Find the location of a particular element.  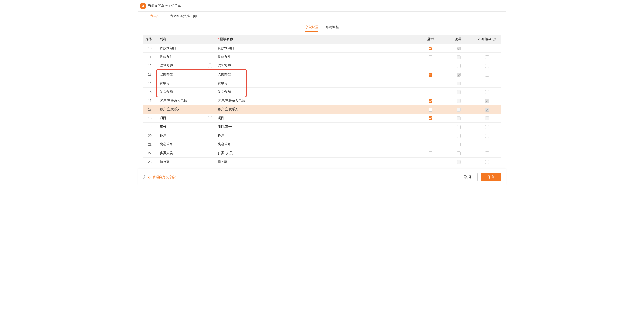

manage-custom-fields-link: ? ⚙ 管理自定义字段 is located at coordinates (159, 177).